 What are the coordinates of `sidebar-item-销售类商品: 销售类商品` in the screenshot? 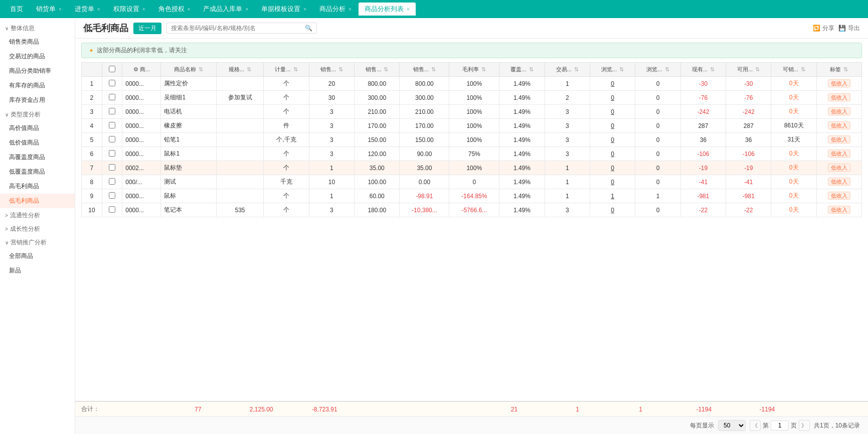 It's located at (37, 42).